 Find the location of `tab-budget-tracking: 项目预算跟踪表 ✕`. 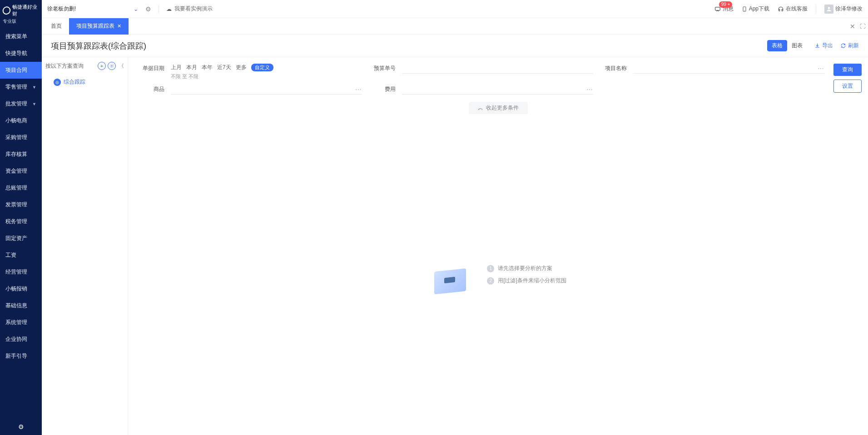

tab-budget-tracking: 项目预算跟踪表 ✕ is located at coordinates (99, 26).